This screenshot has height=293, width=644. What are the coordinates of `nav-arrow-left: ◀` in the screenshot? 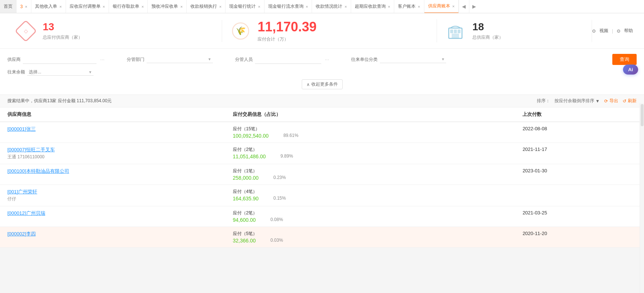 It's located at (464, 7).